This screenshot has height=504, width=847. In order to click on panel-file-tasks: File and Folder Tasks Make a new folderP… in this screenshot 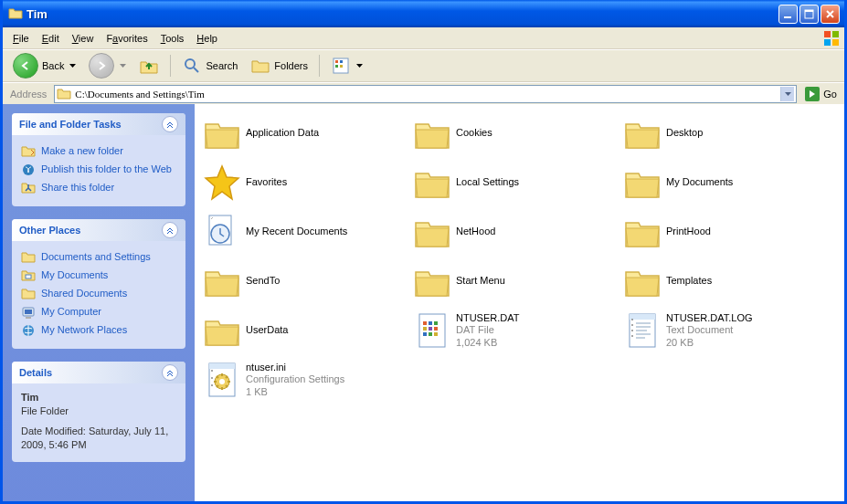, I will do `click(99, 160)`.